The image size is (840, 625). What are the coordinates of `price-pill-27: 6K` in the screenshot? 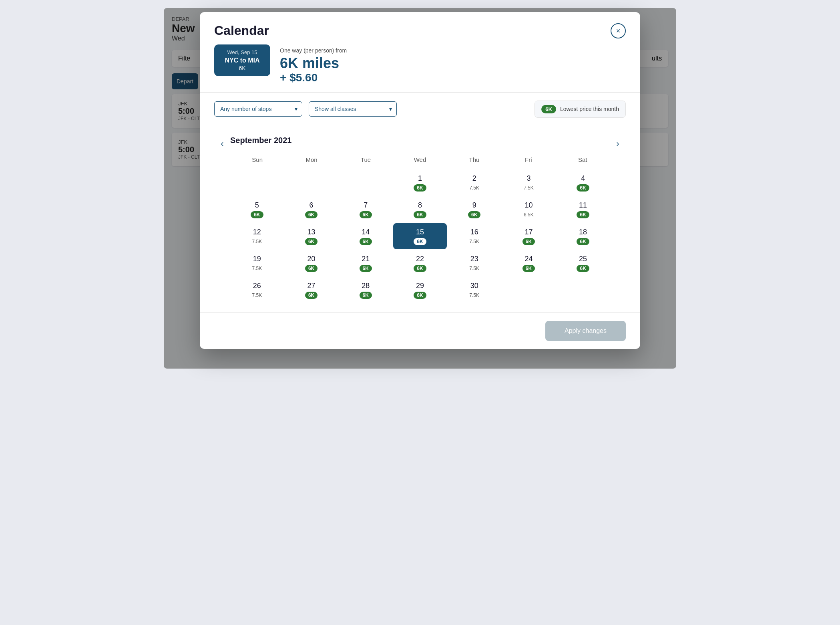 It's located at (311, 295).